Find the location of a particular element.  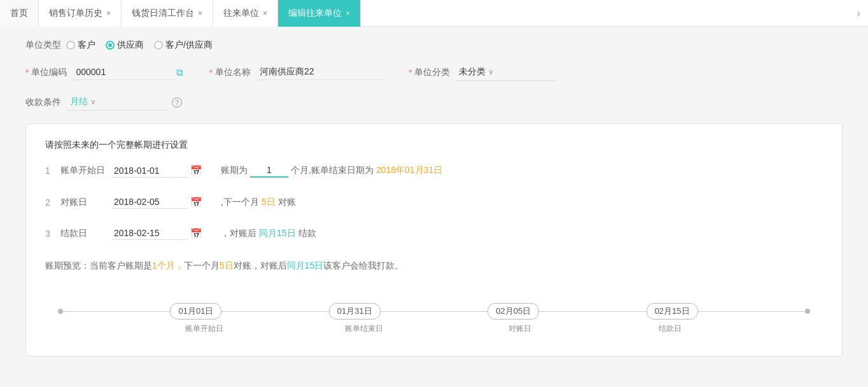

timeline-right-dot is located at coordinates (808, 311).